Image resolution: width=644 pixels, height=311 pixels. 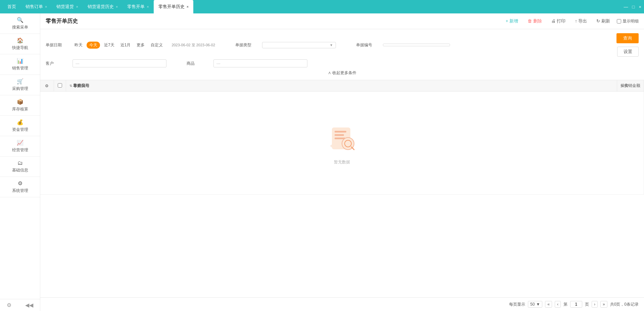 I want to click on bill-type-select: ▼, so click(x=299, y=45).